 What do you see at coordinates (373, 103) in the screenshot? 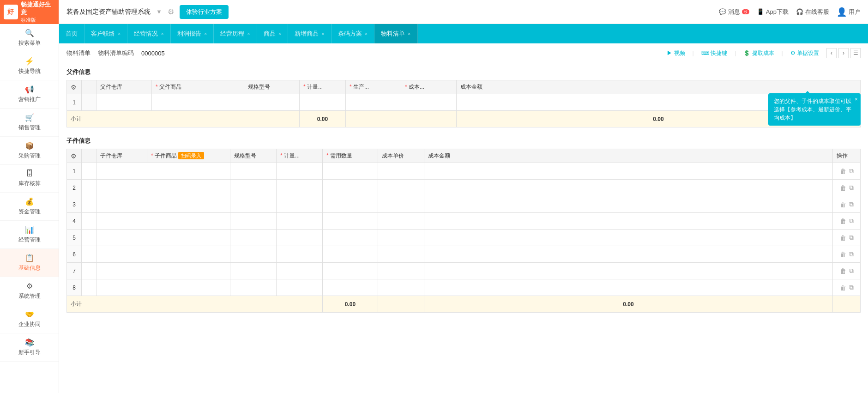
I see `parent-production-input` at bounding box center [373, 103].